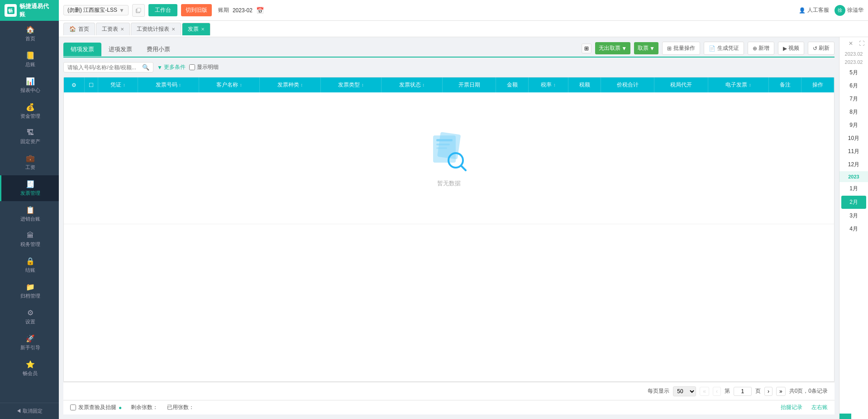 This screenshot has width=868, height=419. I want to click on col-e-invoice: 电子发票 ↕, so click(739, 85).